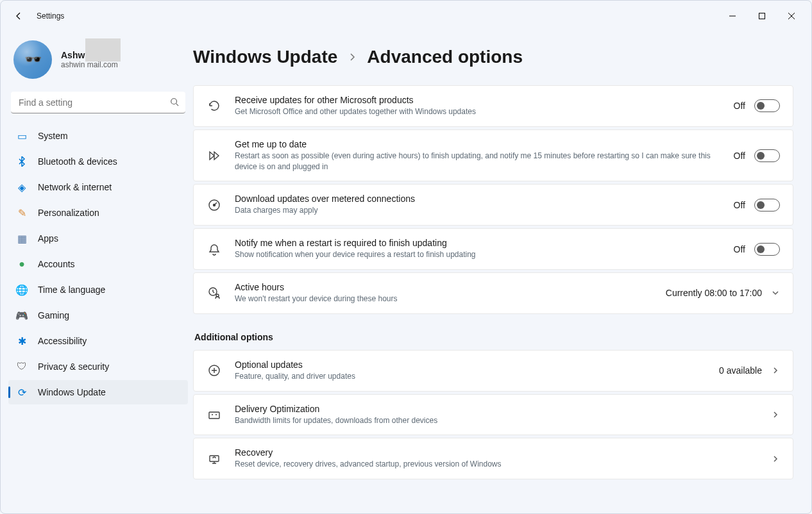 This screenshot has width=812, height=514. I want to click on card-title: Receive updates for other Microsoft prod…, so click(478, 100).